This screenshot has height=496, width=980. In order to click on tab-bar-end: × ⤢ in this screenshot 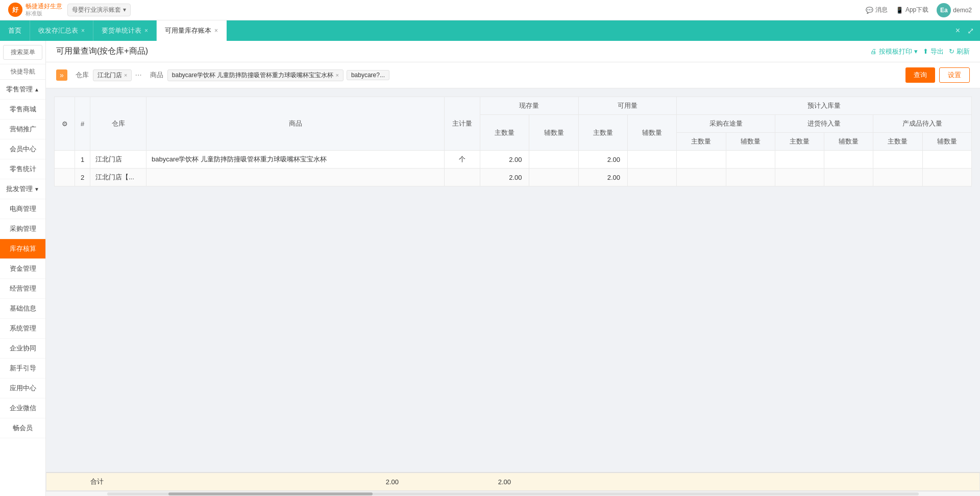, I will do `click(967, 31)`.